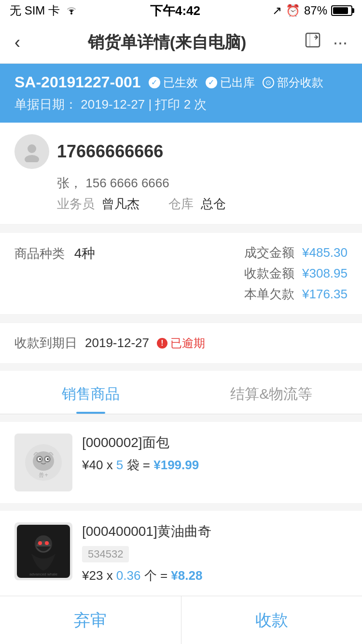 The height and width of the screenshot is (644, 362). What do you see at coordinates (197, 204) in the screenshot?
I see `warehouse-info: 仓库 总仓` at bounding box center [197, 204].